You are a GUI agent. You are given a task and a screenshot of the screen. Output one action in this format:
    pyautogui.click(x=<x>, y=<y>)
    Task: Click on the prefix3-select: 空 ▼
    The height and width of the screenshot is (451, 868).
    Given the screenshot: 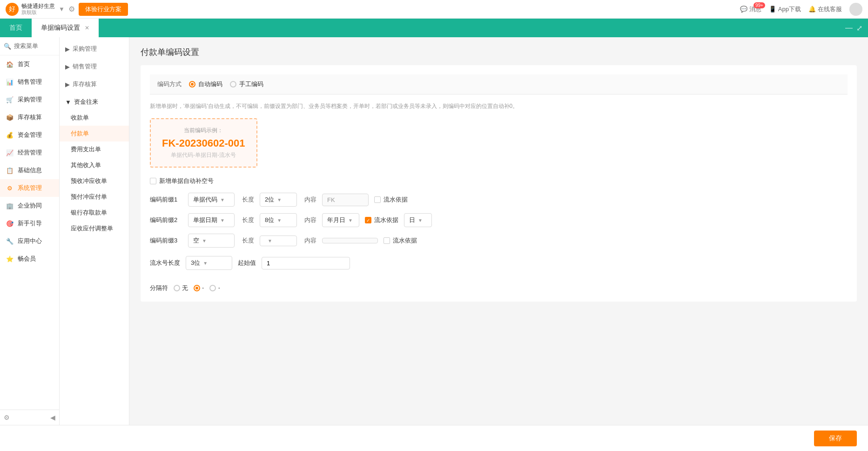 What is the action you would take?
    pyautogui.click(x=211, y=241)
    